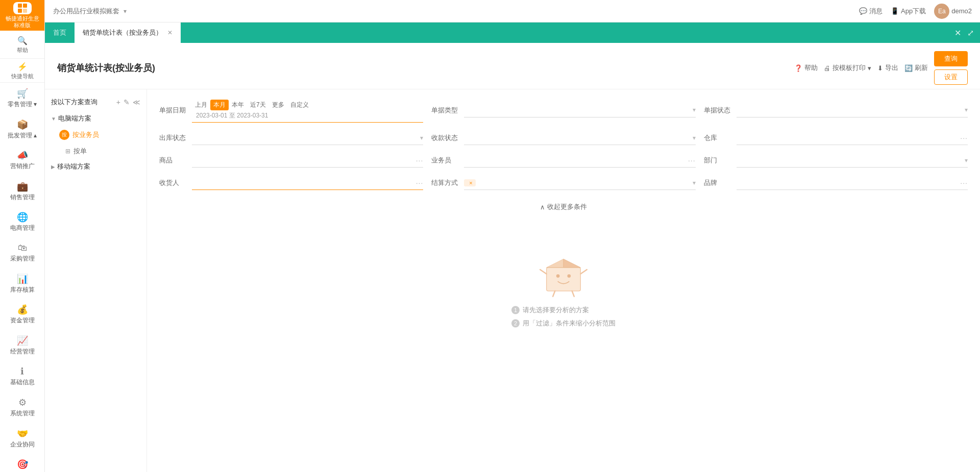 The height and width of the screenshot is (472, 980). I want to click on quick-nav: ⚡ 快捷导航, so click(22, 70).